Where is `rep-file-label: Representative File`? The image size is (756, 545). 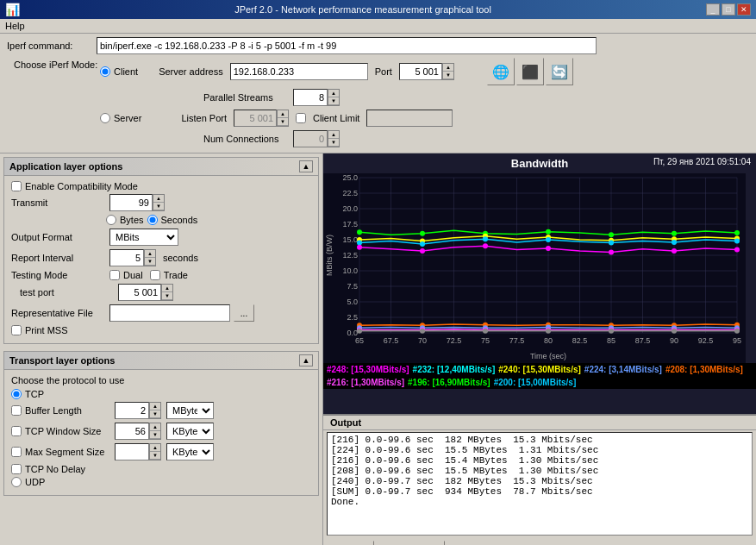 rep-file-label: Representative File is located at coordinates (59, 313).